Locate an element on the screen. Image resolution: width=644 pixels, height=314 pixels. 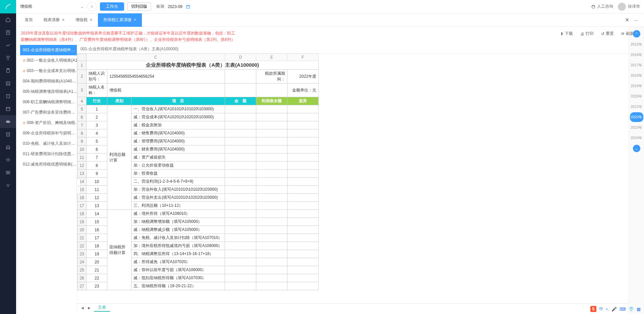
year-2018年: 2018年 is located at coordinates (637, 76).